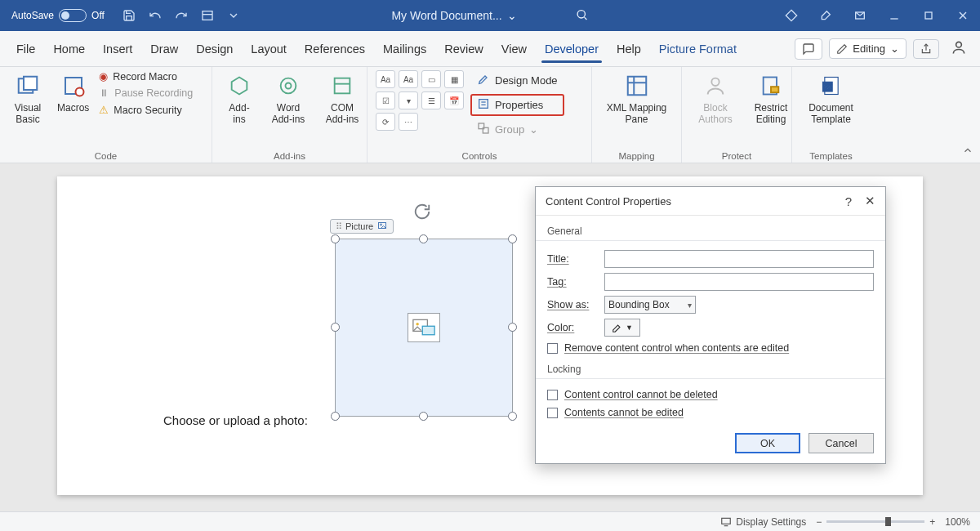 This screenshot has width=980, height=531. Describe the element at coordinates (637, 98) in the screenshot. I see `xml-mapping-button: XML Mapping Pane` at that location.